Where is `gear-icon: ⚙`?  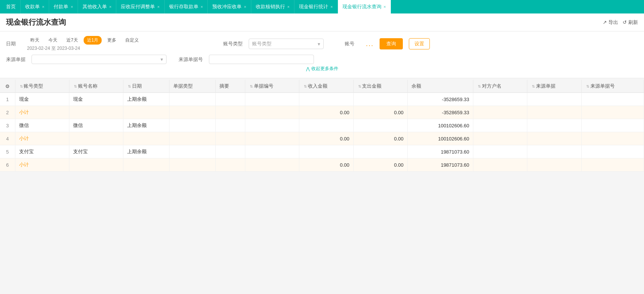
gear-icon: ⚙ is located at coordinates (8, 86).